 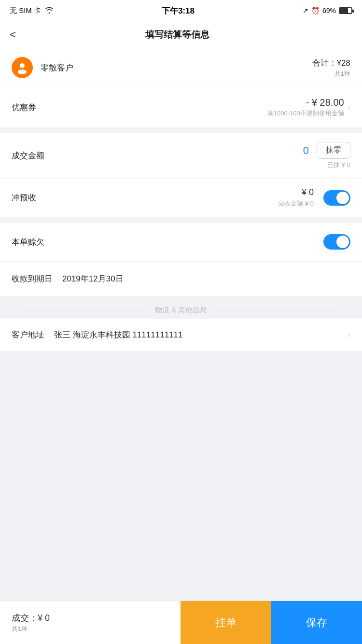 I want to click on status-left: 无 SIM 卡, so click(x=32, y=11).